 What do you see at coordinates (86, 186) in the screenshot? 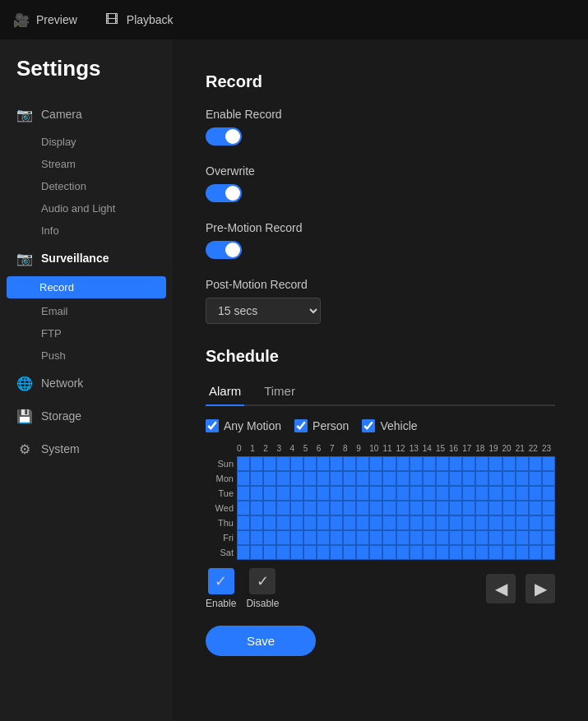
I see `sidebar-sub-detection: Detection` at bounding box center [86, 186].